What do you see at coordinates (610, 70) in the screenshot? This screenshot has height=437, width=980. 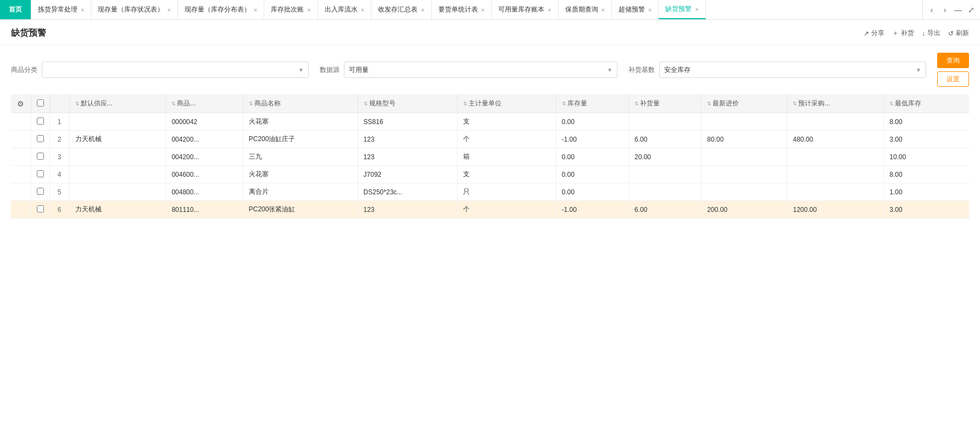 I see `datasource-dropdown-icon: ▼` at bounding box center [610, 70].